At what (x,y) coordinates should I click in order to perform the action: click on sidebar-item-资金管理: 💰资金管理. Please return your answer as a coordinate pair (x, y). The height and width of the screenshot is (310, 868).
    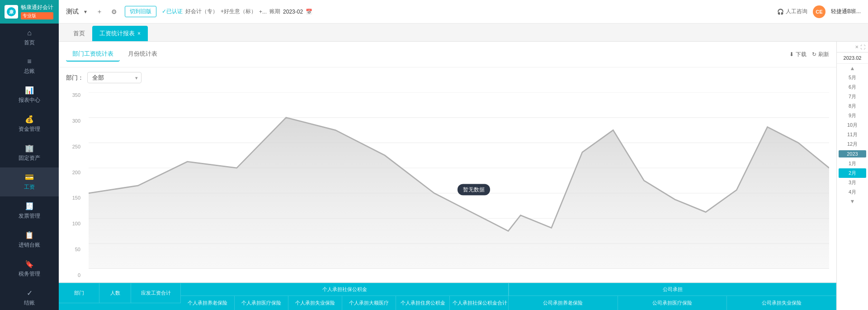
    Looking at the image, I should click on (29, 124).